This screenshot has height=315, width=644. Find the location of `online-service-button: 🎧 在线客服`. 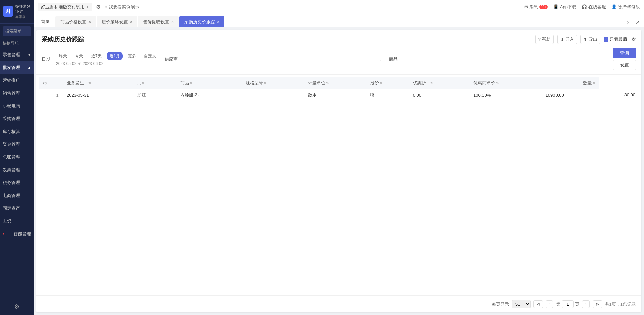

online-service-button: 🎧 在线客服 is located at coordinates (594, 7).